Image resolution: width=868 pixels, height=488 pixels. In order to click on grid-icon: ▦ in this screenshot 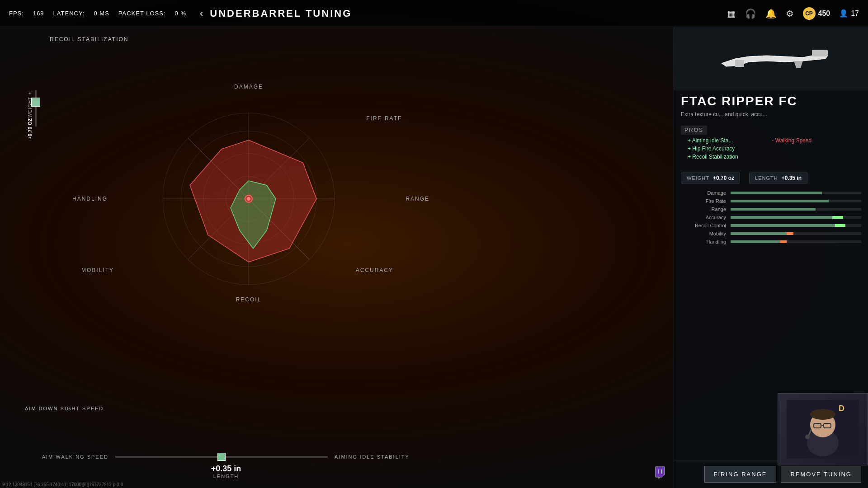, I will do `click(731, 14)`.